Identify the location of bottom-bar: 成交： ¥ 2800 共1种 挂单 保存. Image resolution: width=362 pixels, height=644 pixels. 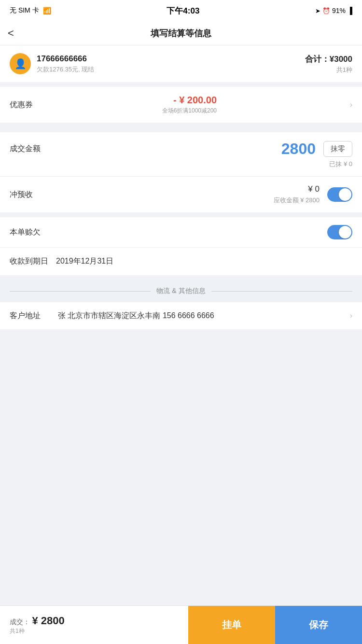
(181, 625).